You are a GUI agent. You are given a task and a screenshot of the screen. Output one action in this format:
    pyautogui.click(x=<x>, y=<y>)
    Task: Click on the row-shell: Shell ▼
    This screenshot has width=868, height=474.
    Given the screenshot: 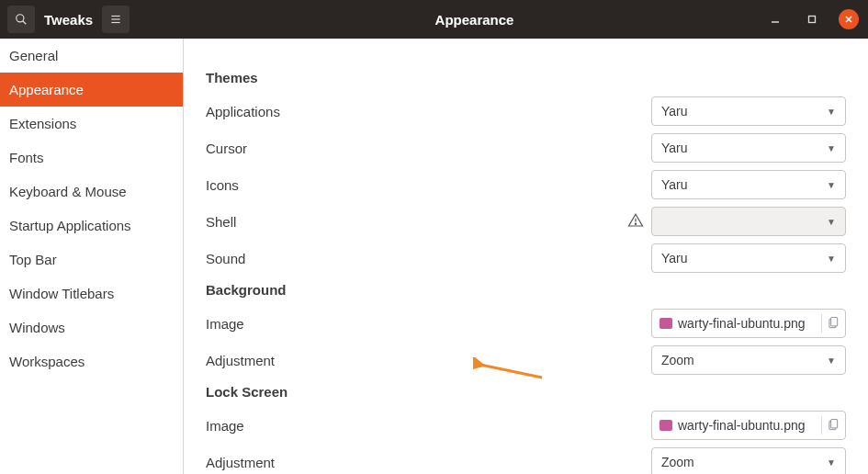 What is the action you would take?
    pyautogui.click(x=525, y=221)
    